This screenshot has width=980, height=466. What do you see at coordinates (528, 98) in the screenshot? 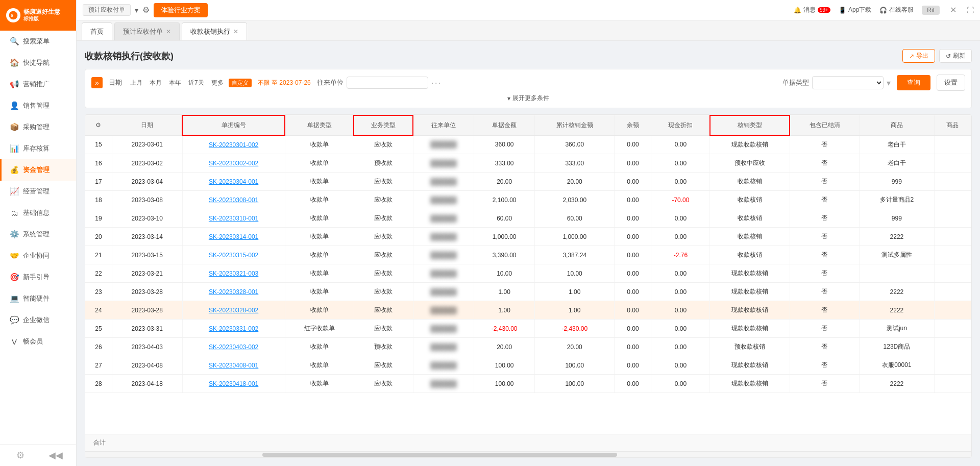
I see `more-conditions-button: ▾ 展开更多条件` at bounding box center [528, 98].